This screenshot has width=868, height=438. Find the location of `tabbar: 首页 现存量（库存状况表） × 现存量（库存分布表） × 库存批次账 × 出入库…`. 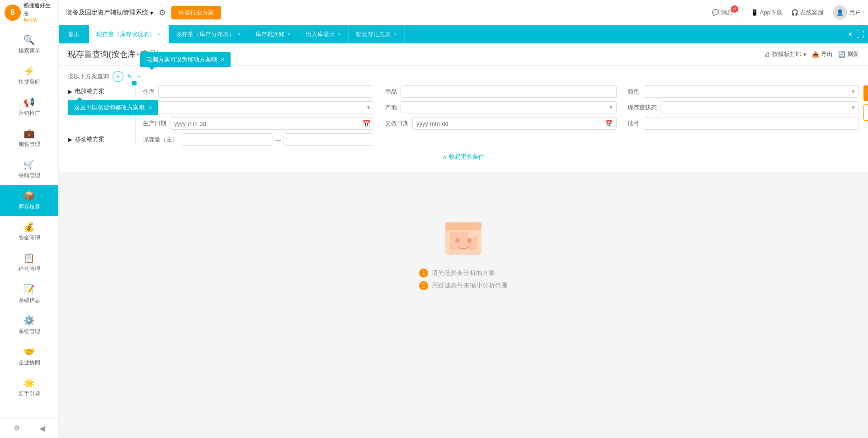

tabbar: 首页 现存量（库存状况表） × 现存量（库存分布表） × 库存批次账 × 出入库… is located at coordinates (463, 34).